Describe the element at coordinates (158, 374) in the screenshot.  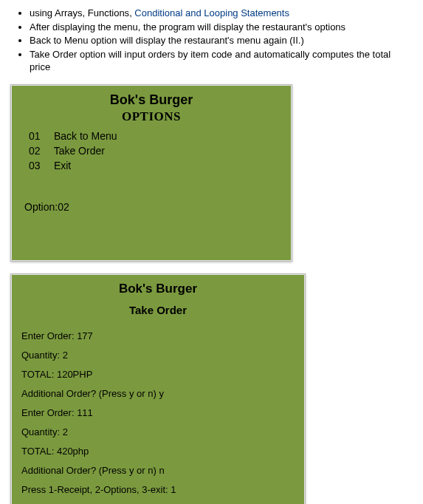
I see `order-line: TOTAL: 120PHP` at that location.